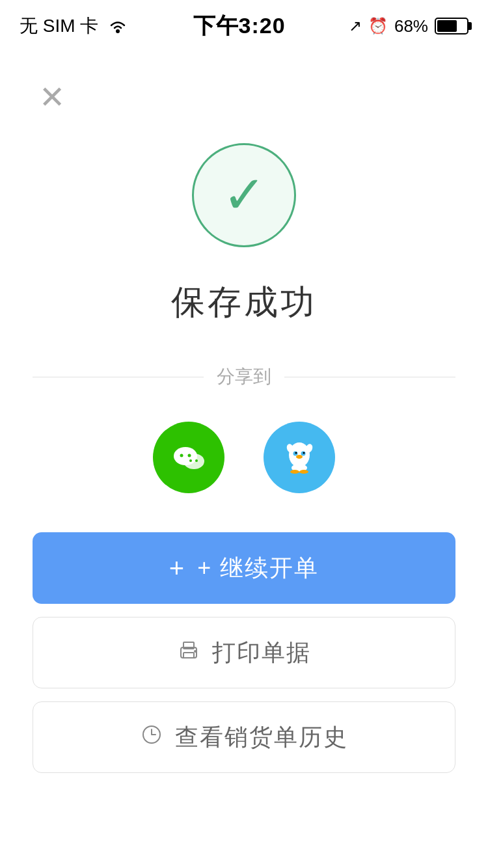 Image resolution: width=488 pixels, height=868 pixels. What do you see at coordinates (189, 653) in the screenshot?
I see `print-icon` at bounding box center [189, 653].